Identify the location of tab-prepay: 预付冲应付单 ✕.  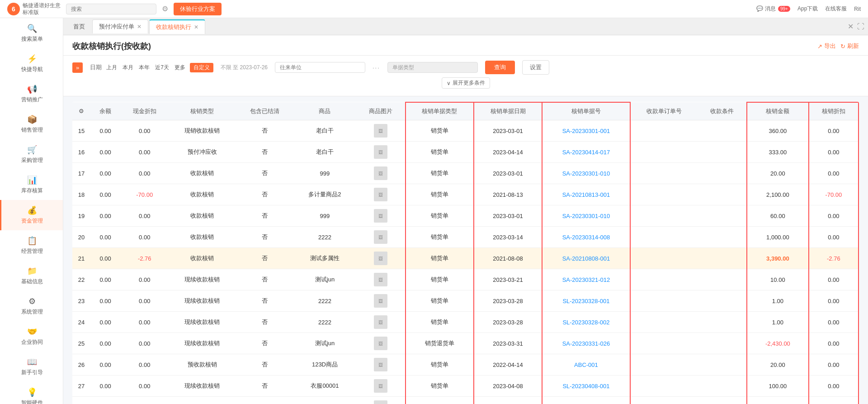
(120, 26).